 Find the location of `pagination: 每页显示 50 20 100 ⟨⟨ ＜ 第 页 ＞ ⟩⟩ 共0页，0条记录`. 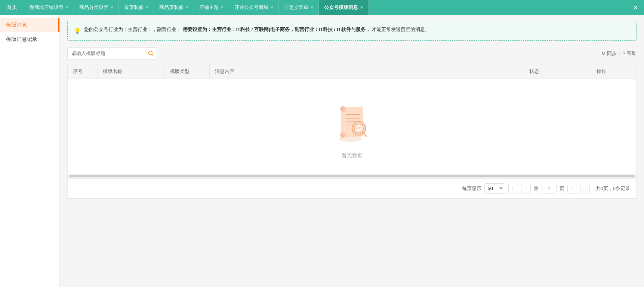

pagination: 每页显示 50 20 100 ⟨⟨ ＜ 第 页 ＞ ⟩⟩ 共0页，0条记录 is located at coordinates (352, 189).